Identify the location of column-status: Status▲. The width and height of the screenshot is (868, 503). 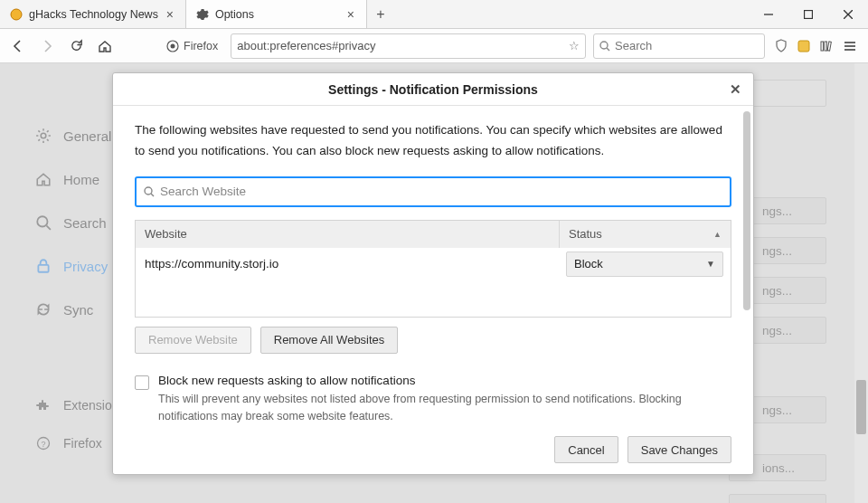
(645, 234).